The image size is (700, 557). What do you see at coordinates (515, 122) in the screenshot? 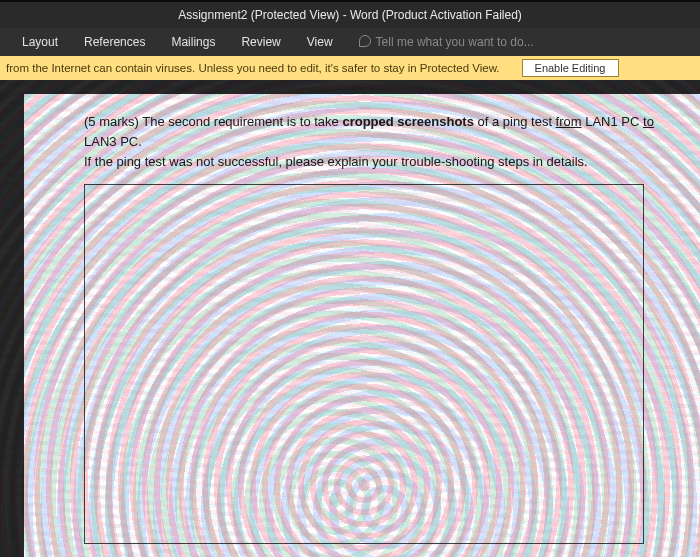
I see `q-text-2: of a ping test` at bounding box center [515, 122].